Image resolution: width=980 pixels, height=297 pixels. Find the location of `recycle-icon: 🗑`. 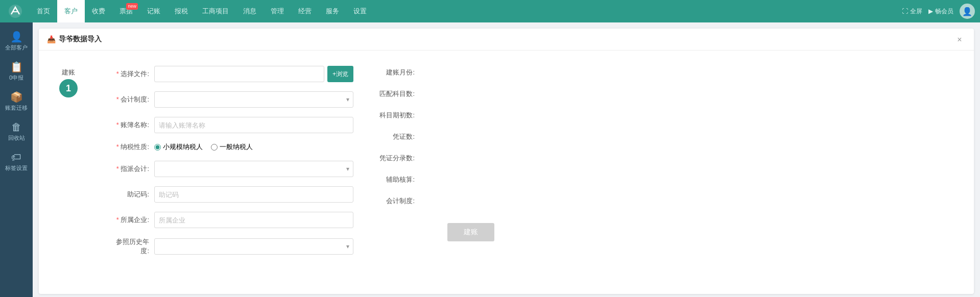

recycle-icon: 🗑 is located at coordinates (16, 127).